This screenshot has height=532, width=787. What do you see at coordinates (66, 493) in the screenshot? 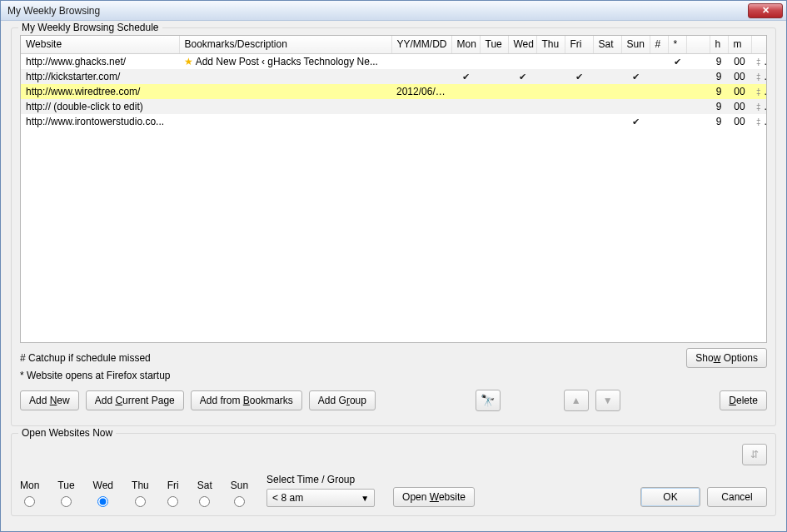
I see `day-radio-tue: Tue` at bounding box center [66, 493].